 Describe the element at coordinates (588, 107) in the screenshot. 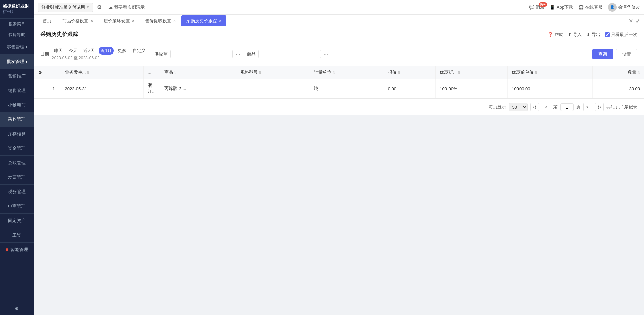

I see `next-page-button: ＞` at that location.